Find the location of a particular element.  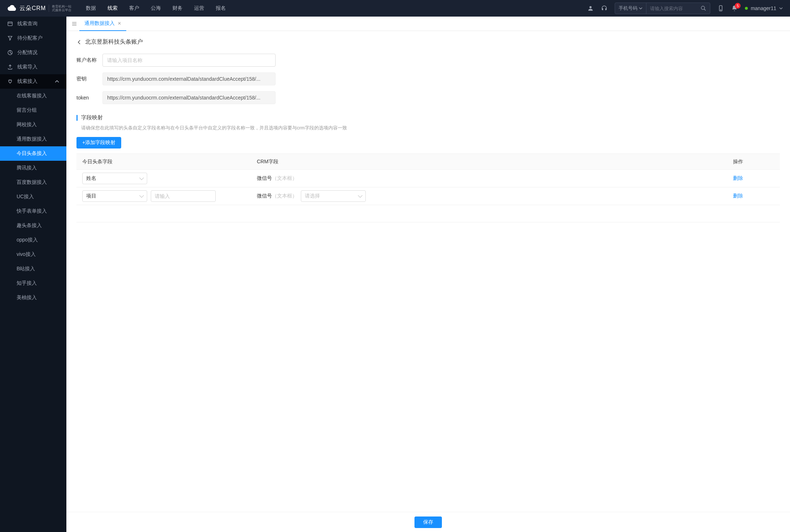

sidebar-sub-item: B站接入 is located at coordinates (33, 269).